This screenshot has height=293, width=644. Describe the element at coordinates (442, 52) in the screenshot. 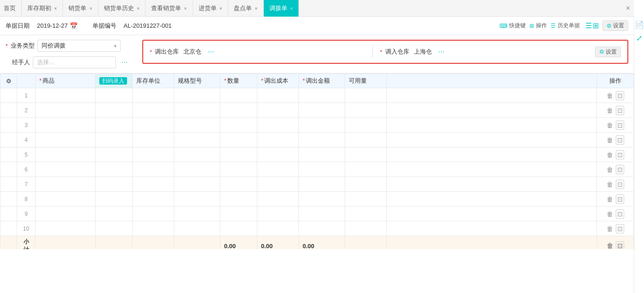

I see `warehouse-in-more-icon: ···` at that location.